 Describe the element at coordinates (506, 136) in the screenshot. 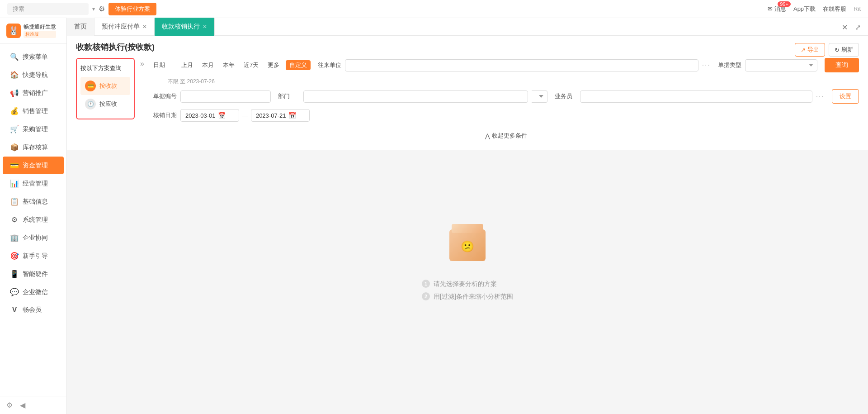

I see `collapse-more-button: ⋀ 收起更多条件` at that location.